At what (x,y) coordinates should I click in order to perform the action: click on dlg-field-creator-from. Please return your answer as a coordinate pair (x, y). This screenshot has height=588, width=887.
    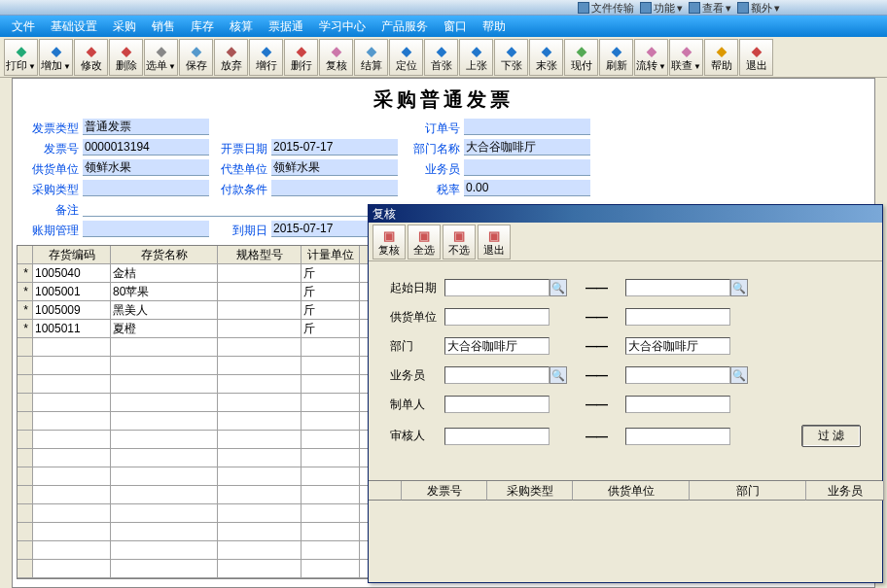
    Looking at the image, I should click on (497, 404).